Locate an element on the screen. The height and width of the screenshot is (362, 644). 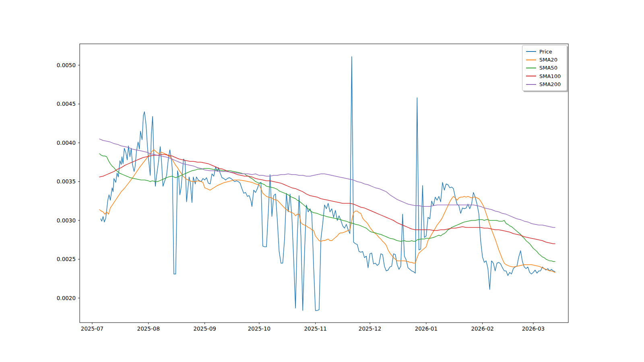
legend-item-sma50: SMA50 is located at coordinates (545, 68).